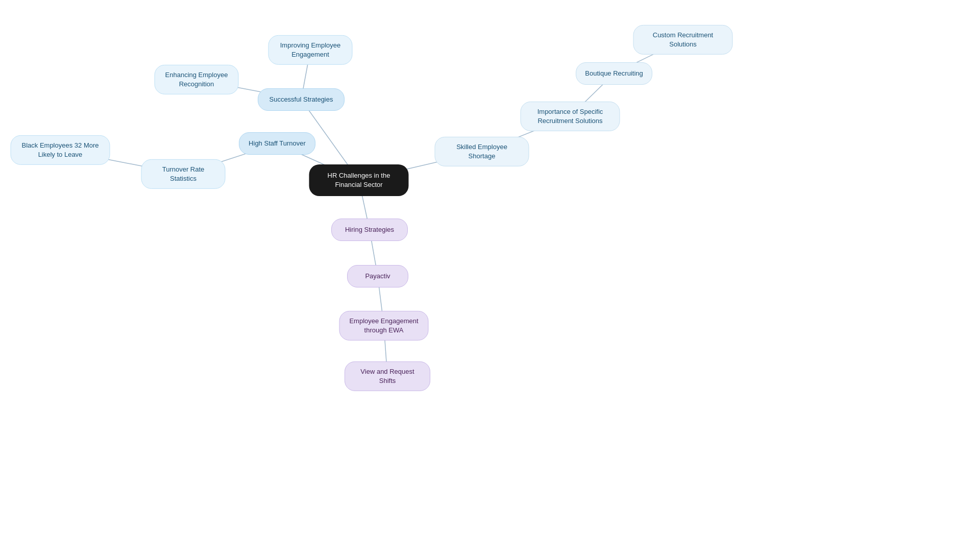 The image size is (980, 553). Describe the element at coordinates (378, 276) in the screenshot. I see `node-label-payactiv: Payactiv` at that location.